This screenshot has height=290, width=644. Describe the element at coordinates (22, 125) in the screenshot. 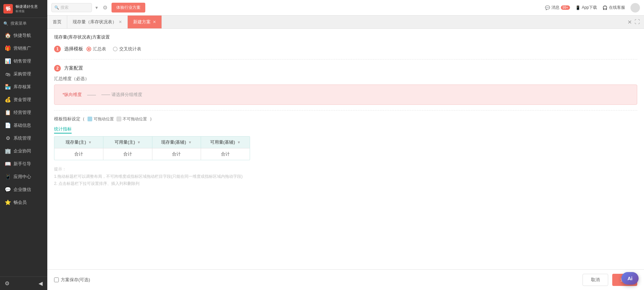

I see `sidebar-item-label: 基础信息` at that location.